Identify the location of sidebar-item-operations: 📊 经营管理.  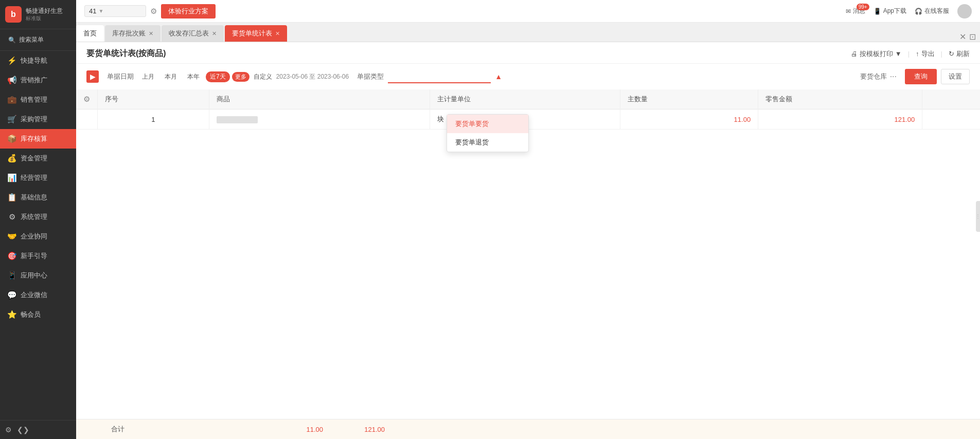
(38, 178).